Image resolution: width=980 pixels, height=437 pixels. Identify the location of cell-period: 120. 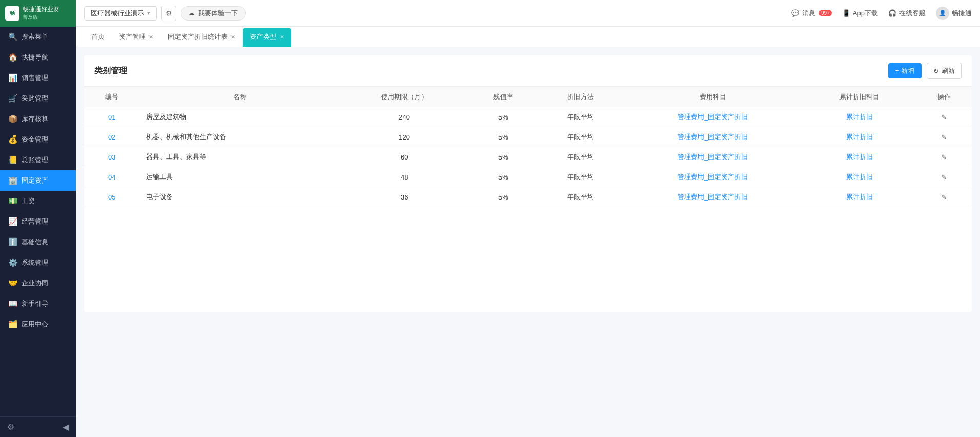
(404, 137).